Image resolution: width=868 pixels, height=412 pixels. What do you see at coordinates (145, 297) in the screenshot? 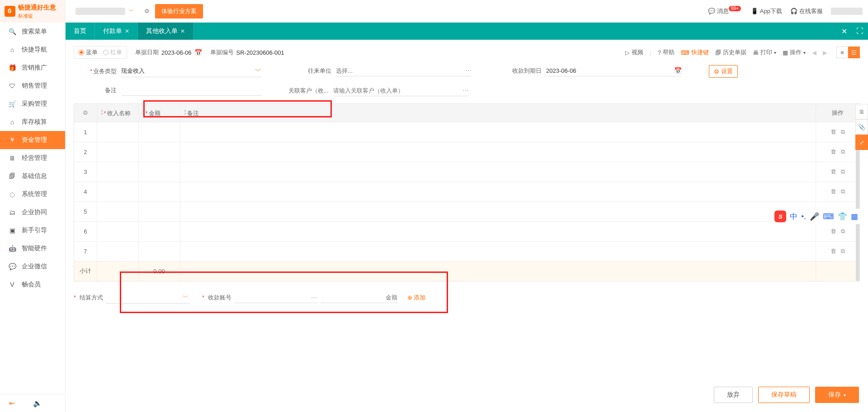
I see `settle-method-input` at bounding box center [145, 297].